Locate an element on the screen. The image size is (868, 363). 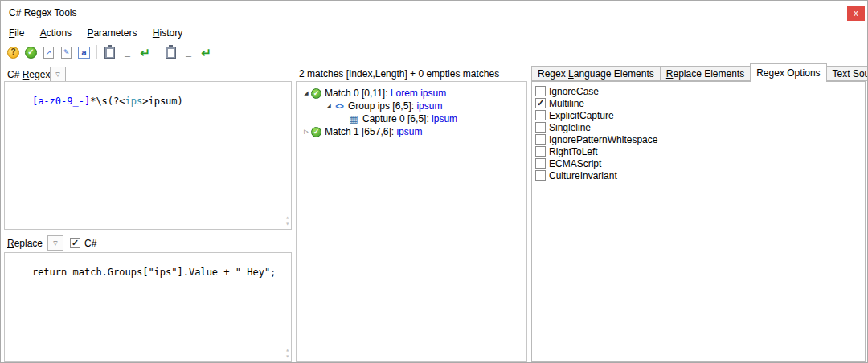
option-ignorepatternwhitespace: IgnorePatternWhitespace is located at coordinates (700, 140).